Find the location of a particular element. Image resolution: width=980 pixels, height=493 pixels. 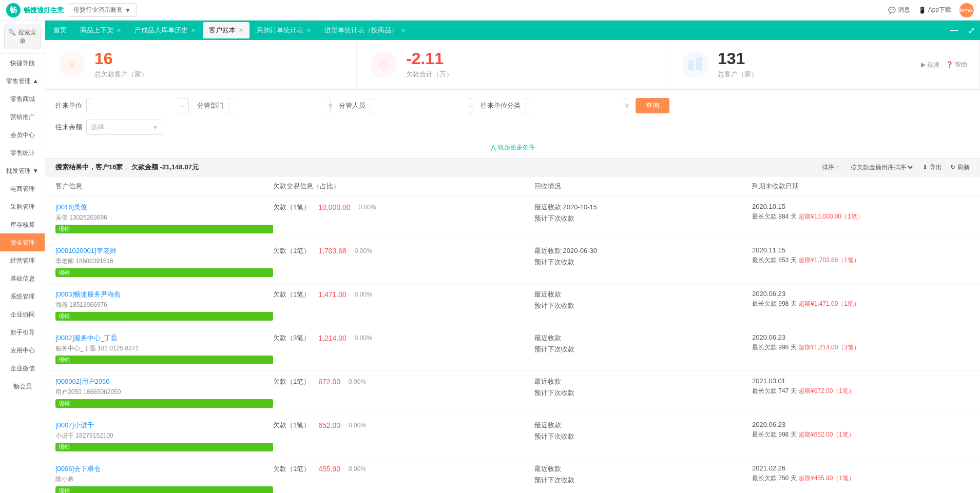

stat-value-debt: -2.11 is located at coordinates (429, 58).